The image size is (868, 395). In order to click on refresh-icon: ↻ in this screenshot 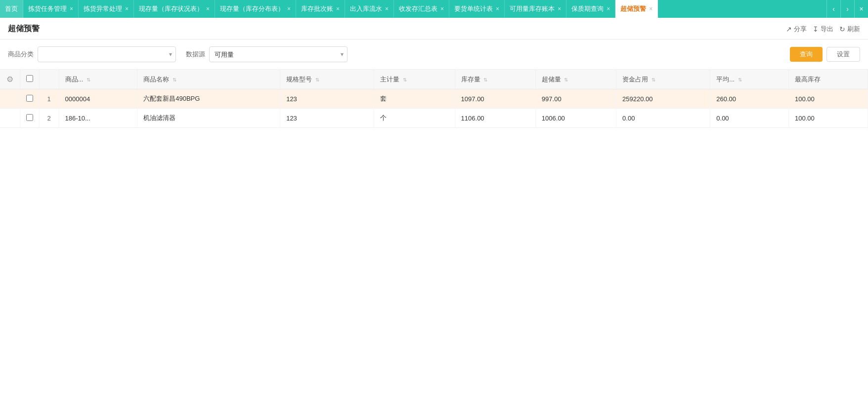, I will do `click(842, 29)`.